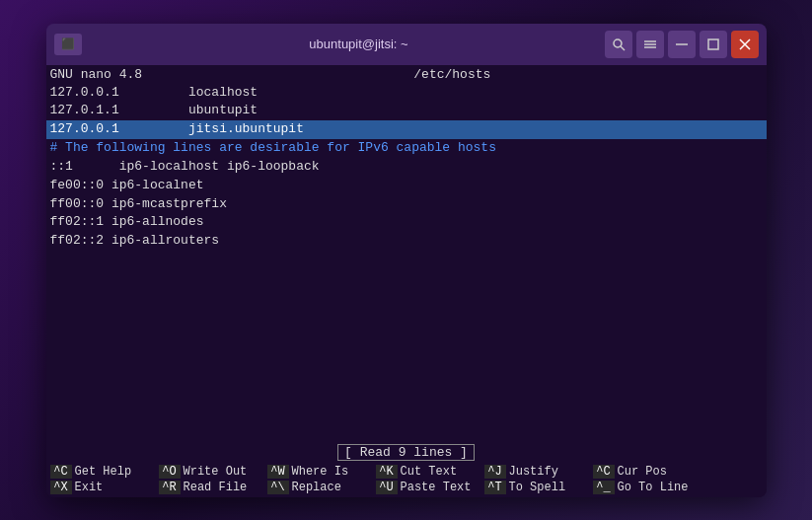 The image size is (812, 520). What do you see at coordinates (104, 472) in the screenshot?
I see `shortcut-label-get-help: Get Help` at bounding box center [104, 472].